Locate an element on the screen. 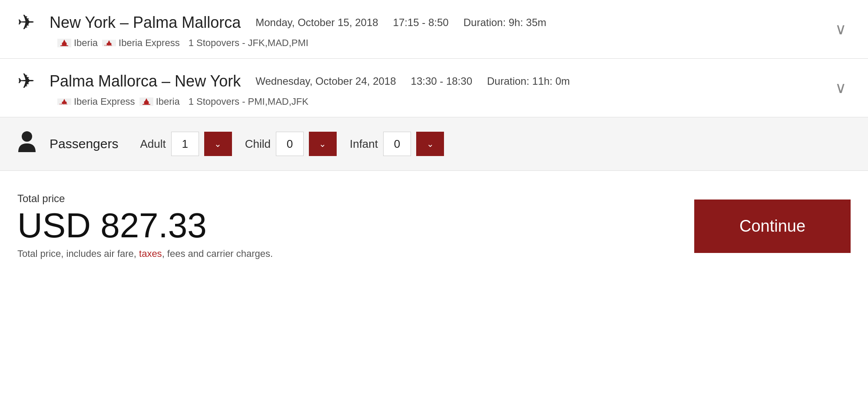  disclaimer-post: , fees and carrier charges. is located at coordinates (218, 254).